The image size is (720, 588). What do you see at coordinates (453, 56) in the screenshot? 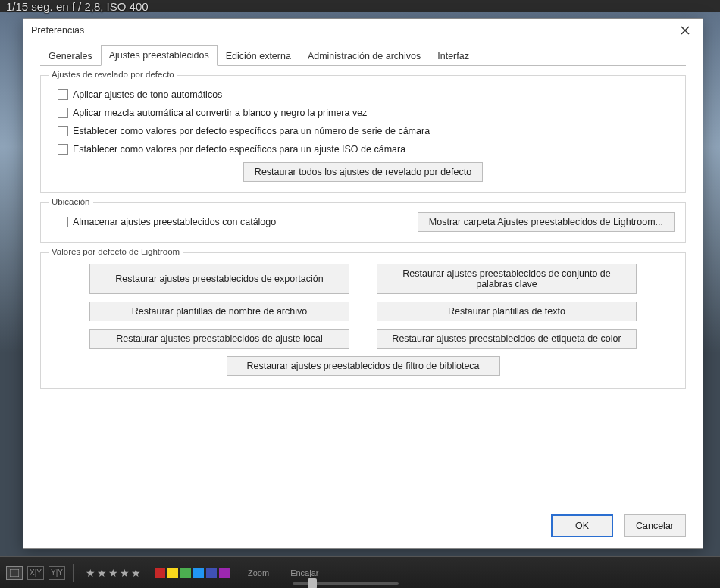
I see `tab-interfaz: Interfaz` at bounding box center [453, 56].